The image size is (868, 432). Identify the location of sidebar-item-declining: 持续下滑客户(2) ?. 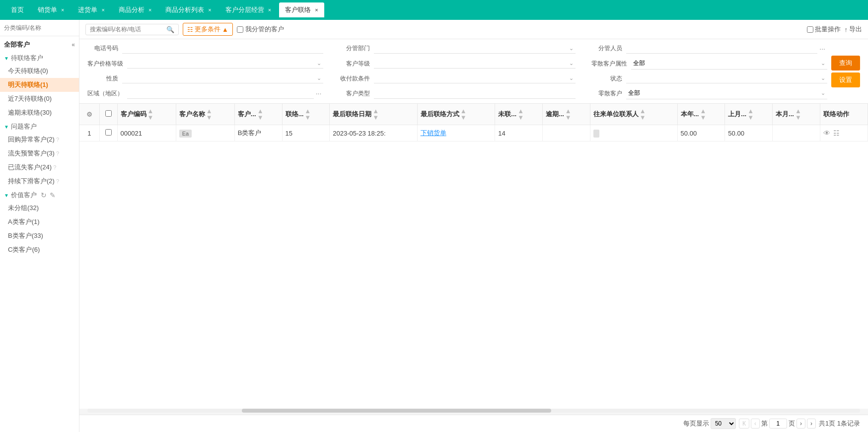
(40, 181).